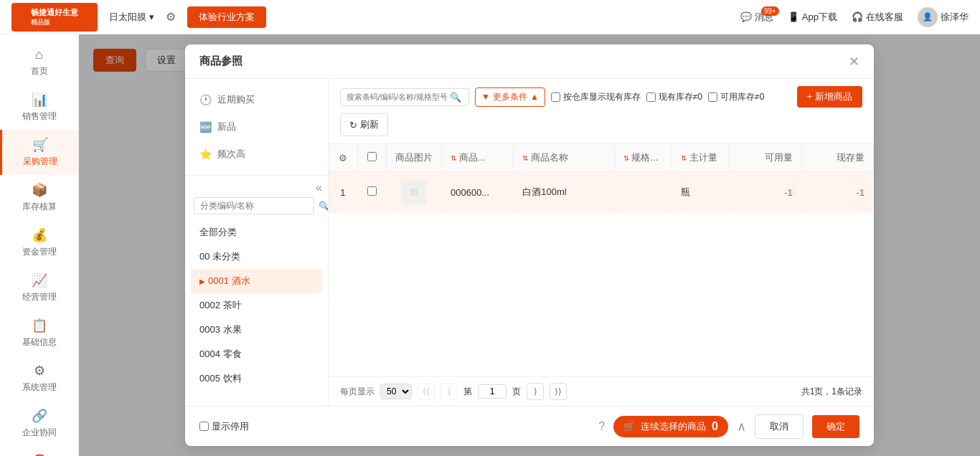 Image resolution: width=980 pixels, height=456 pixels. Describe the element at coordinates (372, 158) in the screenshot. I see `col-header-check` at that location.